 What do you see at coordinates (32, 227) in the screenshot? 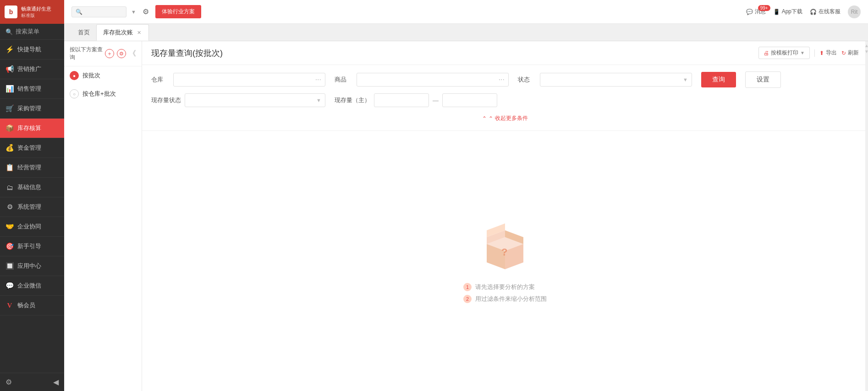
I see `sidebar-item-enterprise: 🤝 企业协同` at bounding box center [32, 227].